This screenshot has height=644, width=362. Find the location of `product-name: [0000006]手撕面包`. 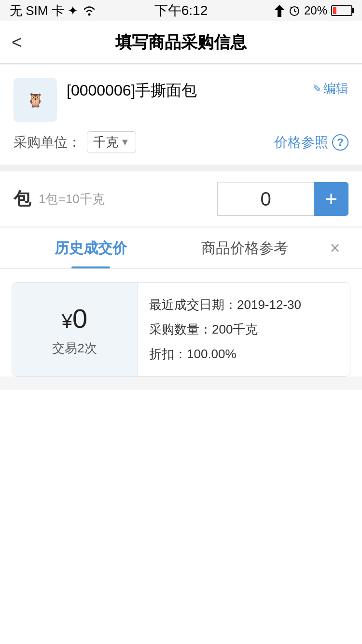

product-name: [0000006]手撕面包 is located at coordinates (132, 91).